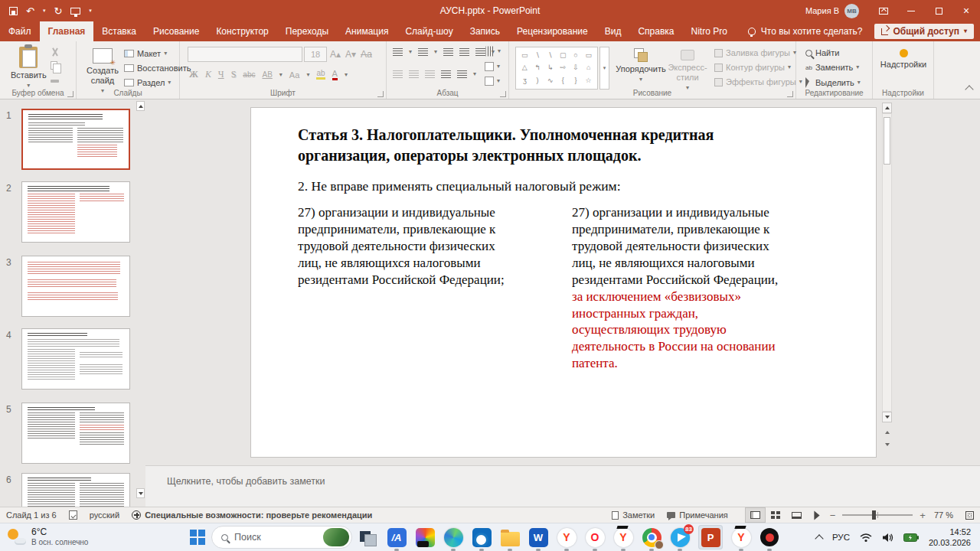  What do you see at coordinates (336, 537) in the screenshot?
I see `search-highlight-image` at bounding box center [336, 537].